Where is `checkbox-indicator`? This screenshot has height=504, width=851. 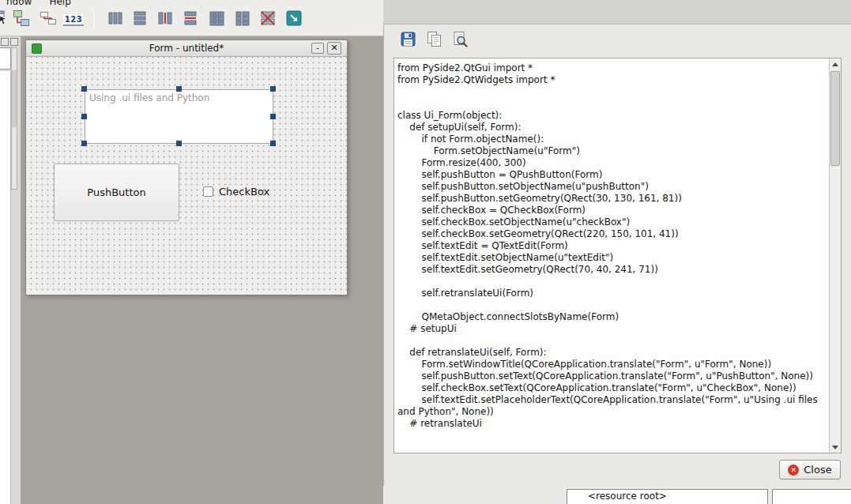 checkbox-indicator is located at coordinates (209, 191).